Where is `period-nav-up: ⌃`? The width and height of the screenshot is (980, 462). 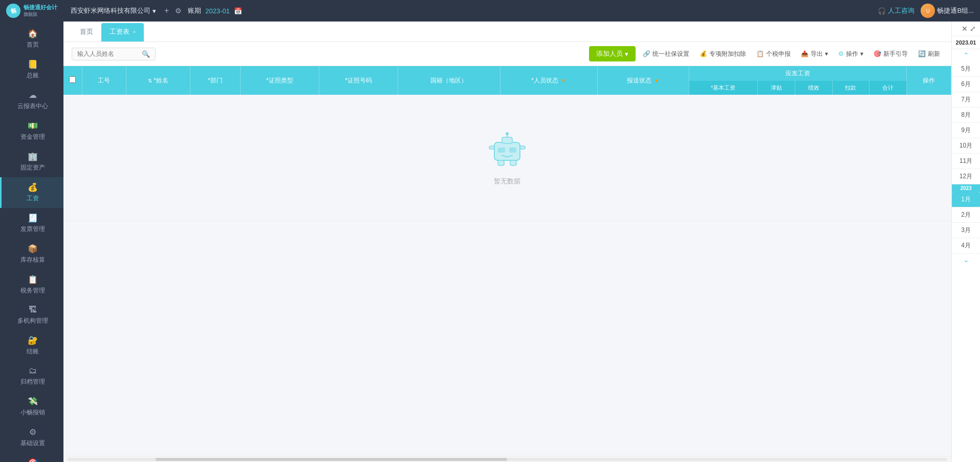
period-nav-up: ⌃ is located at coordinates (966, 55).